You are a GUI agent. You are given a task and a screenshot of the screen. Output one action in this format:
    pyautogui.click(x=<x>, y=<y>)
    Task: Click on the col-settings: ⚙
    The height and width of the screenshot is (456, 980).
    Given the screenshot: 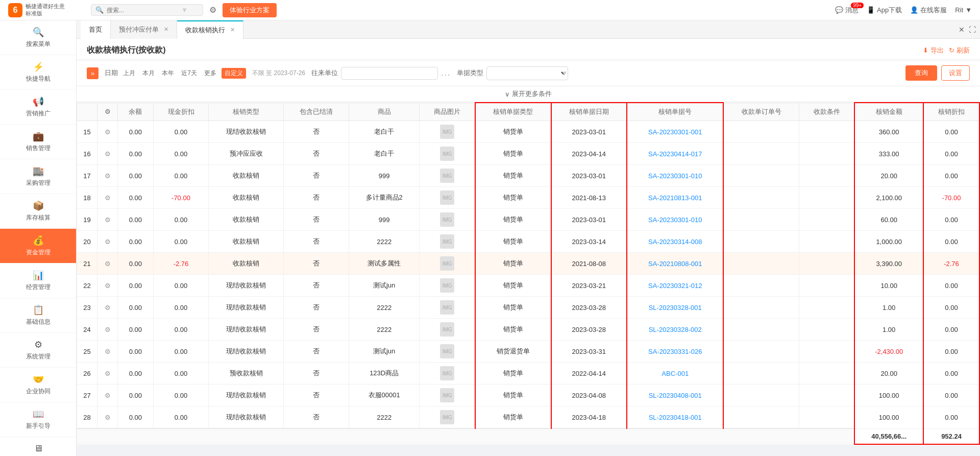 What is the action you would take?
    pyautogui.click(x=108, y=112)
    